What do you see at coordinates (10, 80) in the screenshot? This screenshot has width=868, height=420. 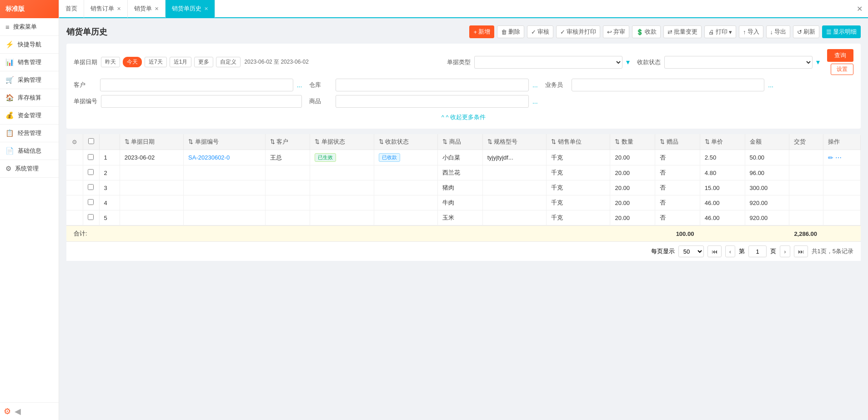 I see `purchase-icon: 🛒` at bounding box center [10, 80].